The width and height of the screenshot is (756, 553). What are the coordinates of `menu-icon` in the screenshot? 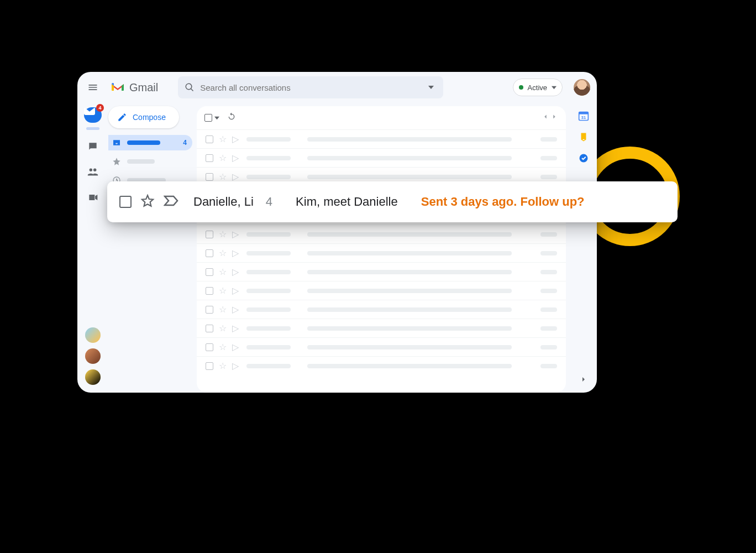 It's located at (93, 87).